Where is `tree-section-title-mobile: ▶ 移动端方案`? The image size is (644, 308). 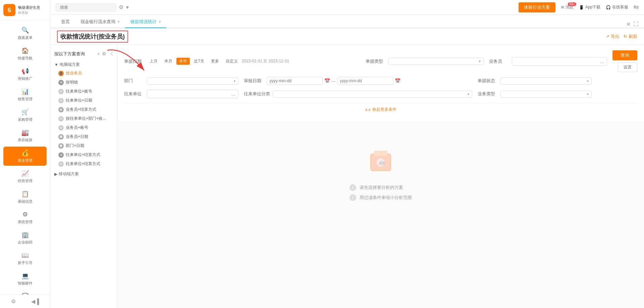
tree-section-title-mobile: ▶ 移动端方案 is located at coordinates (84, 174).